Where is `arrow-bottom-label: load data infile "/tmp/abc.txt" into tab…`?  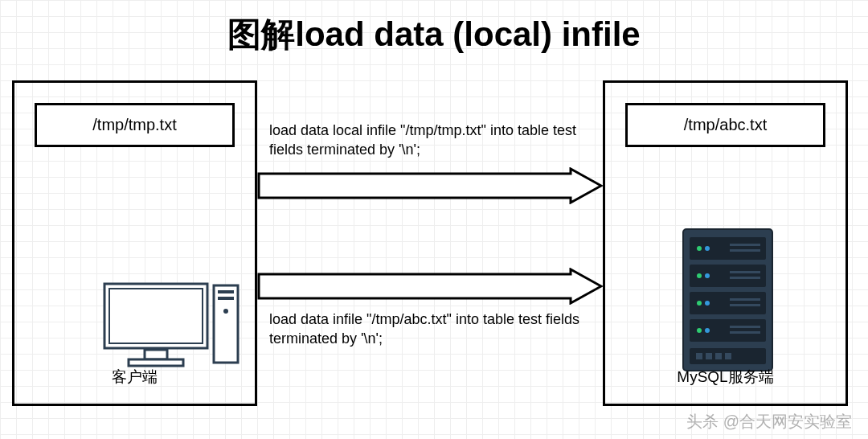 arrow-bottom-label: load data infile "/tmp/abc.txt" into tab… is located at coordinates (438, 330).